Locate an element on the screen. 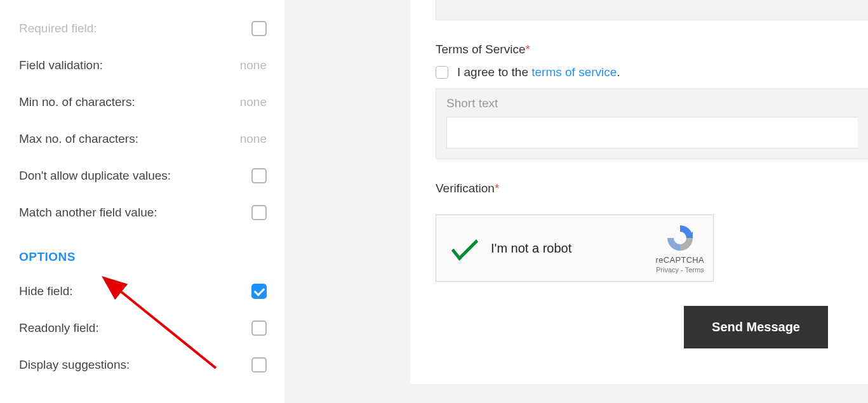 The width and height of the screenshot is (868, 403). terms-checkbox is located at coordinates (442, 72).